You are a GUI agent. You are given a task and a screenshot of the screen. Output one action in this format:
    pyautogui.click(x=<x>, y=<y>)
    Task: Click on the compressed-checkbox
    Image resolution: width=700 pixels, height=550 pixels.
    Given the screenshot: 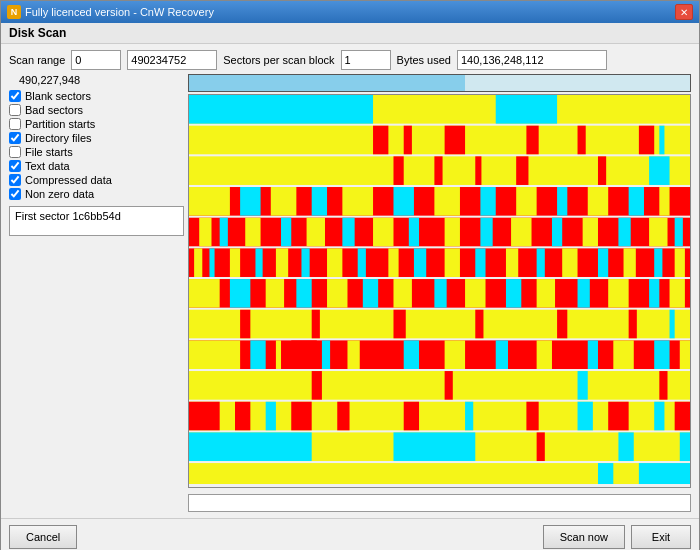 What is the action you would take?
    pyautogui.click(x=15, y=180)
    